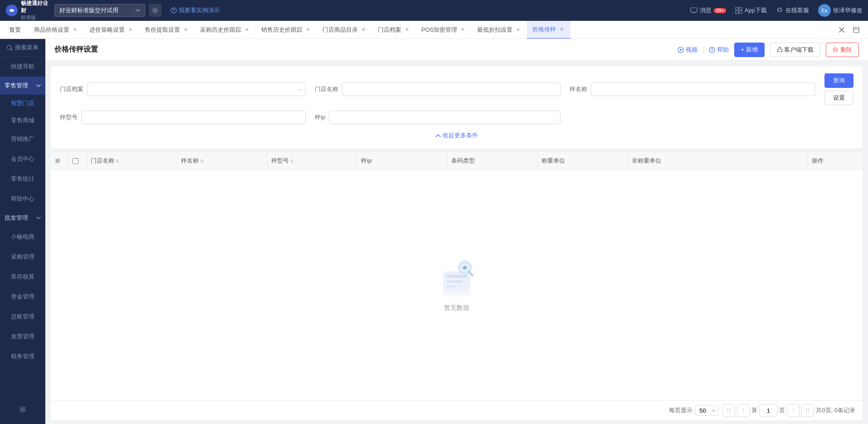 The height and width of the screenshot is (424, 868). What do you see at coordinates (195, 10) in the screenshot?
I see `demo-link: 我要看实例演示` at bounding box center [195, 10].